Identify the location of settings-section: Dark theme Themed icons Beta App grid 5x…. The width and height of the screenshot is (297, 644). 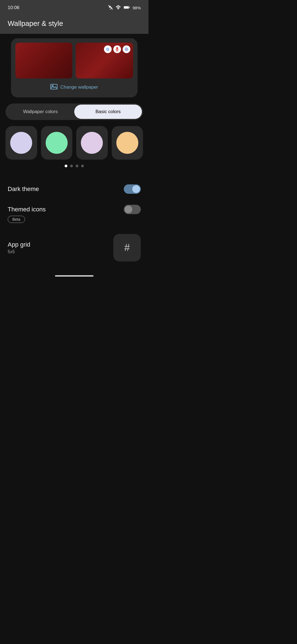
(74, 219).